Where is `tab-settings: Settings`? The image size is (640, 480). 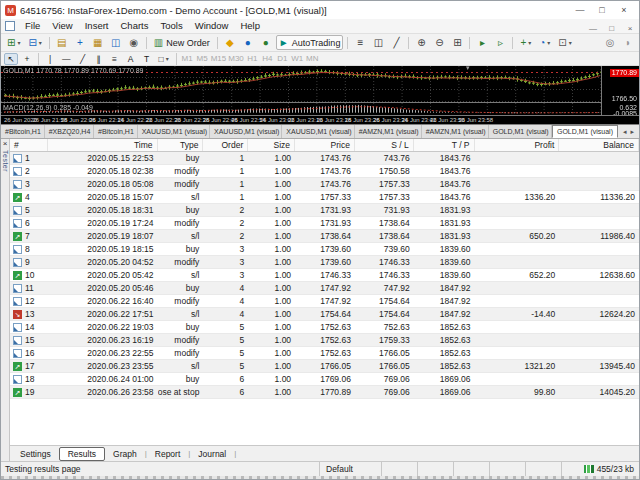 tab-settings: Settings is located at coordinates (36, 454).